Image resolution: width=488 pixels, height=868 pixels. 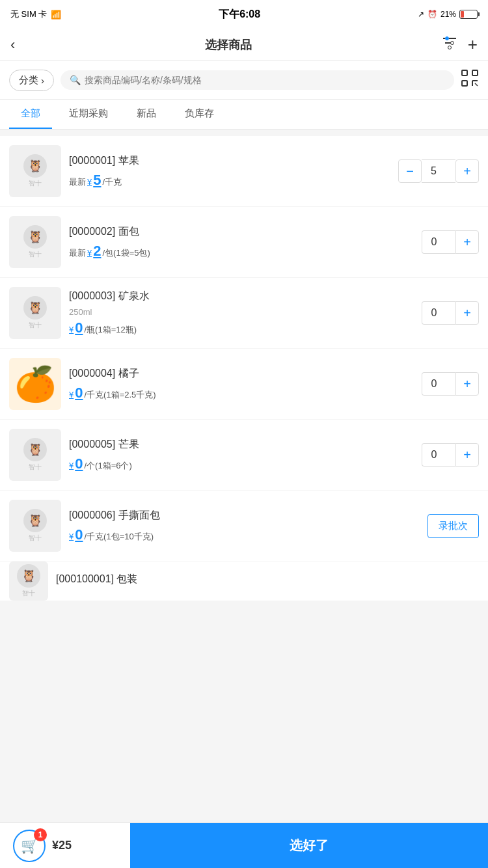 What do you see at coordinates (29, 14) in the screenshot?
I see `carrier-text: 无 SIM 卡` at bounding box center [29, 14].